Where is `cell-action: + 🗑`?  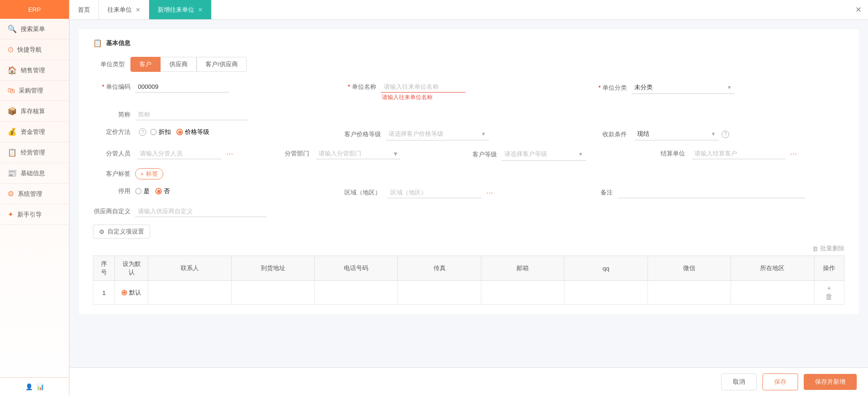
cell-action: + 🗑 is located at coordinates (829, 293).